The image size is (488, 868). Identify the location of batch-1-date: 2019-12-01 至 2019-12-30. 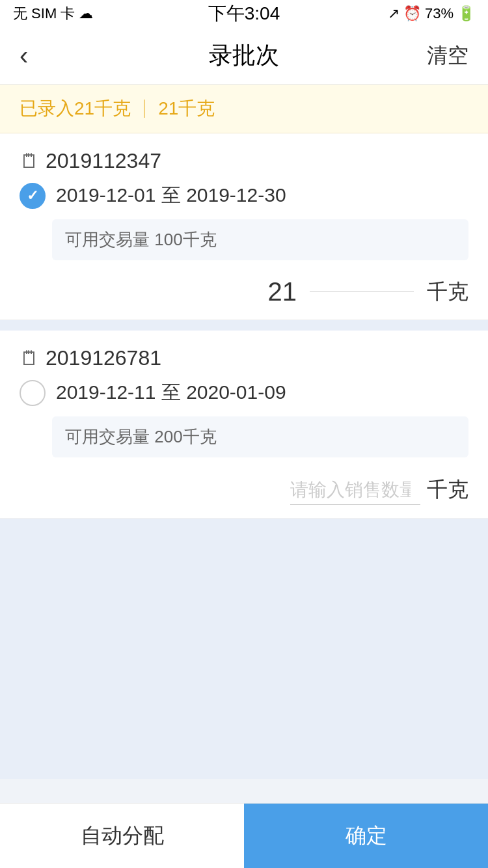
(171, 195).